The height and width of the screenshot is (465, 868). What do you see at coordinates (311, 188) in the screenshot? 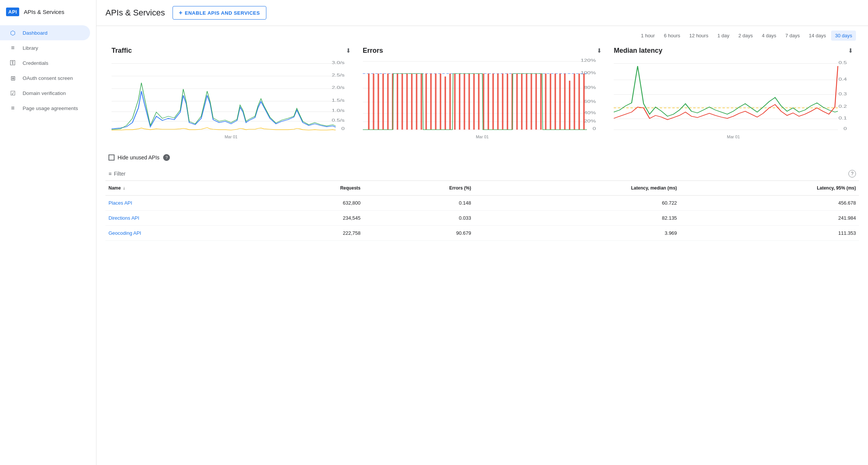
I see `col-requests: Requests` at bounding box center [311, 188].